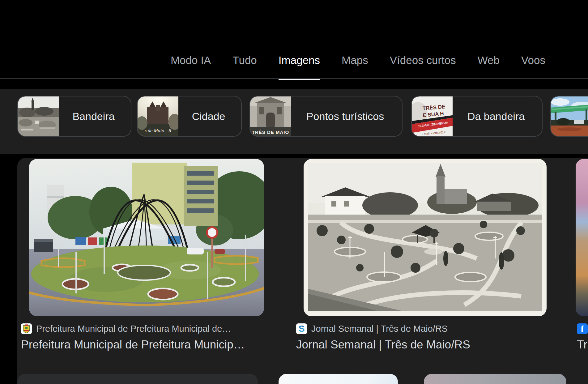 The image size is (588, 384). Describe the element at coordinates (27, 329) in the screenshot. I see `municipal-crest-icon` at that location.